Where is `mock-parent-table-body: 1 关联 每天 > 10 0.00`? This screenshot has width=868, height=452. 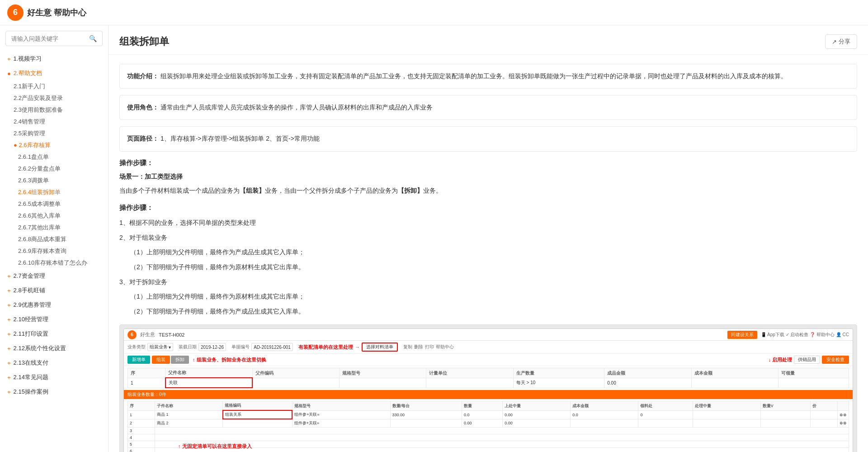
mock-parent-table-body: 1 关联 每天 > 10 0.00 is located at coordinates (488, 383).